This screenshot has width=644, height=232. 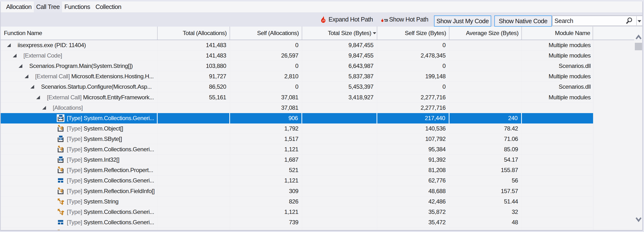 I want to click on show-just-my-code-button: Show Just My Code, so click(x=462, y=21).